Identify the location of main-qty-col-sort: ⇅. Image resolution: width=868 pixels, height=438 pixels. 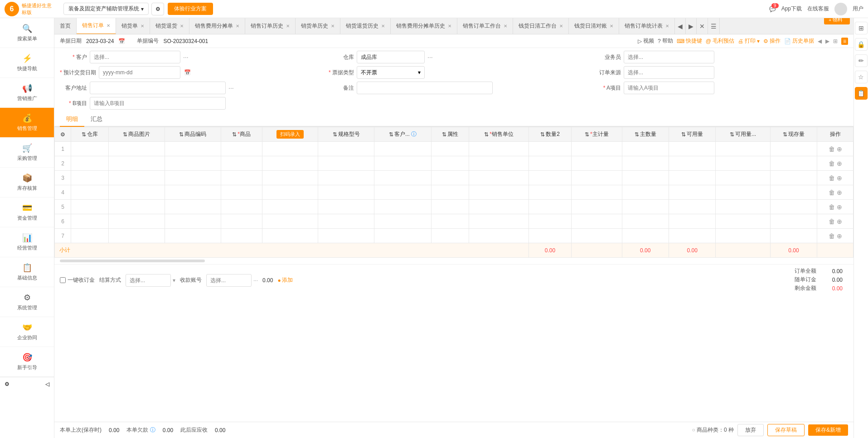
(637, 135).